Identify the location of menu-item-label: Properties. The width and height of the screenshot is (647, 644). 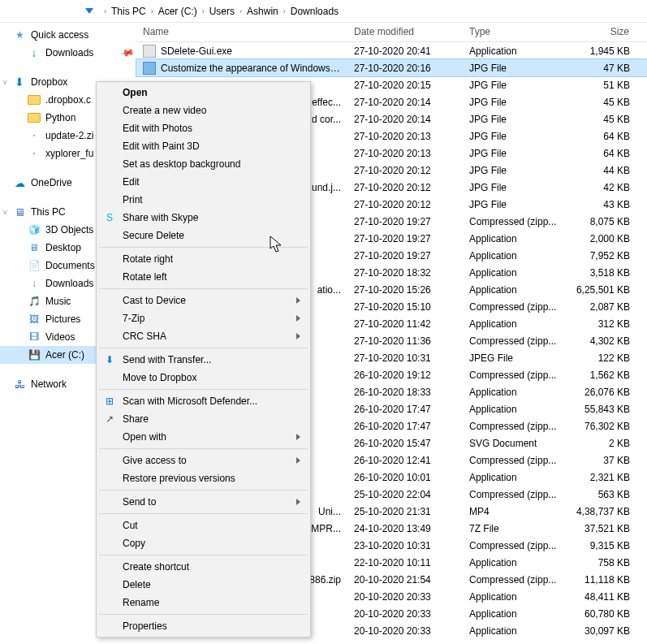
(144, 626).